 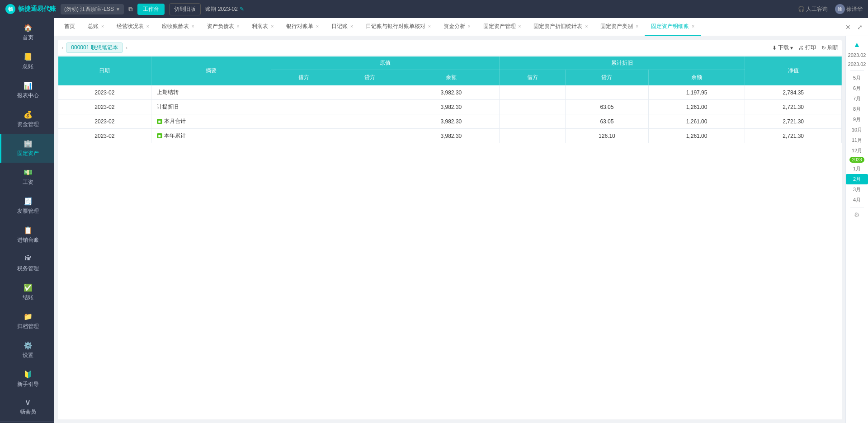 I want to click on nav-prev-icon: ‹, so click(x=62, y=48).